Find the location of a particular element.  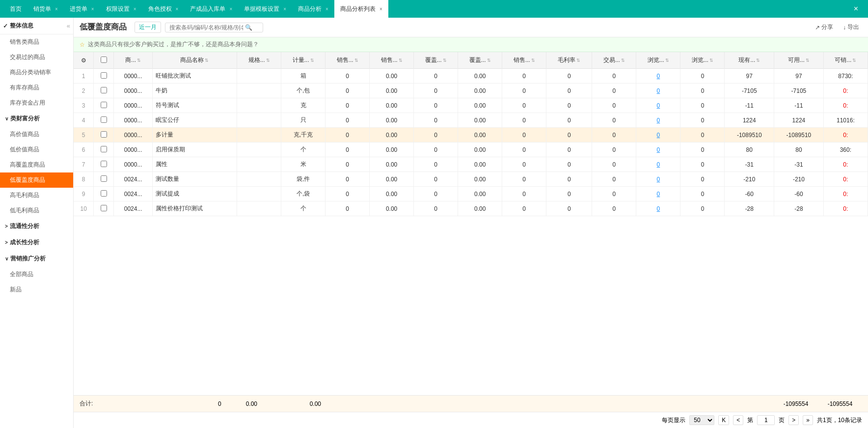

row-trade: 0 is located at coordinates (614, 120).